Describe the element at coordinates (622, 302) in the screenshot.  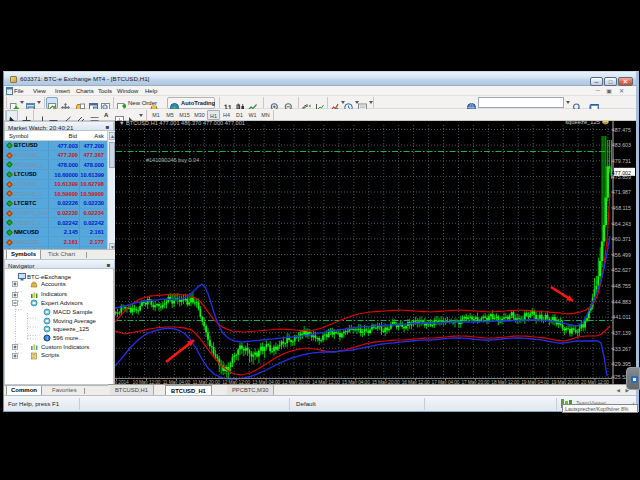
I see `svg-text: 444.883` at that location.